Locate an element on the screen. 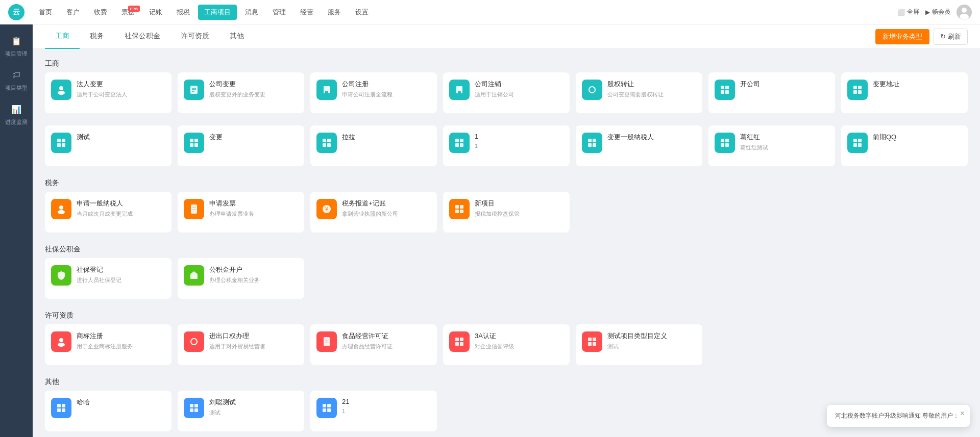 This screenshot has width=980, height=437. card-item: 测试项目类型目定义 测试 is located at coordinates (639, 345).